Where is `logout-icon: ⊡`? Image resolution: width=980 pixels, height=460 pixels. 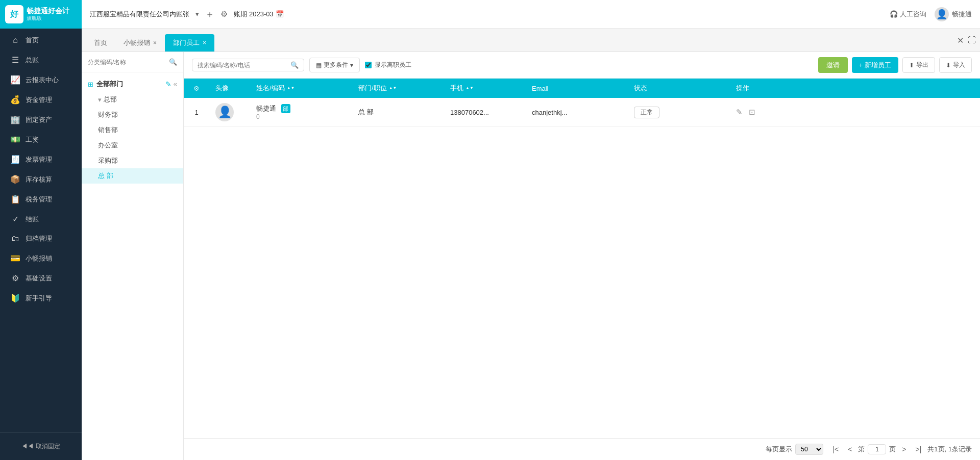 logout-icon: ⊡ is located at coordinates (752, 112).